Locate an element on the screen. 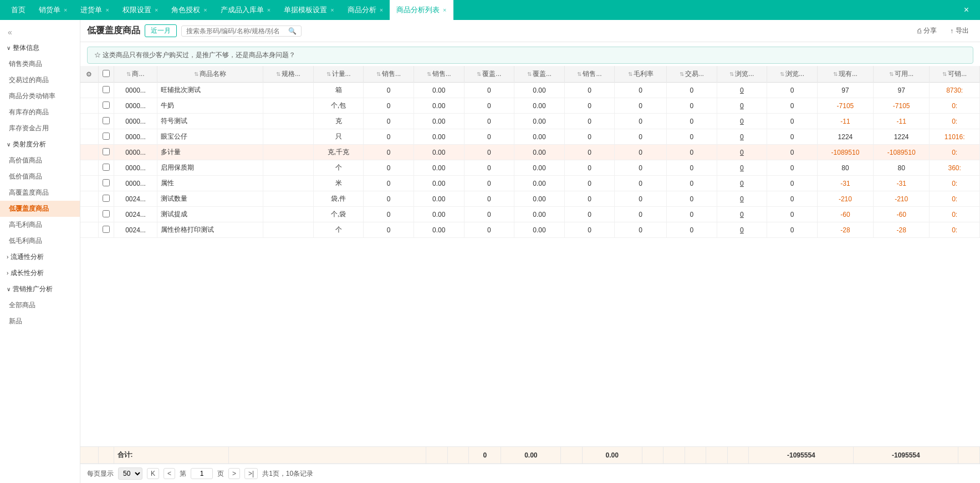 Image resolution: width=980 pixels, height=483 pixels. col-spec: ⇅规格... is located at coordinates (288, 74).